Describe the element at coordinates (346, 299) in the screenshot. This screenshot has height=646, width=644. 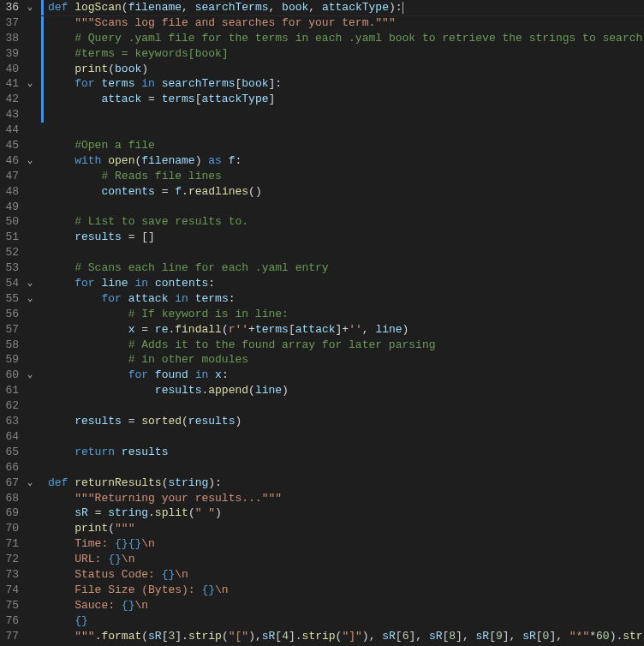
I see `code-line: for attack in terms:` at that location.